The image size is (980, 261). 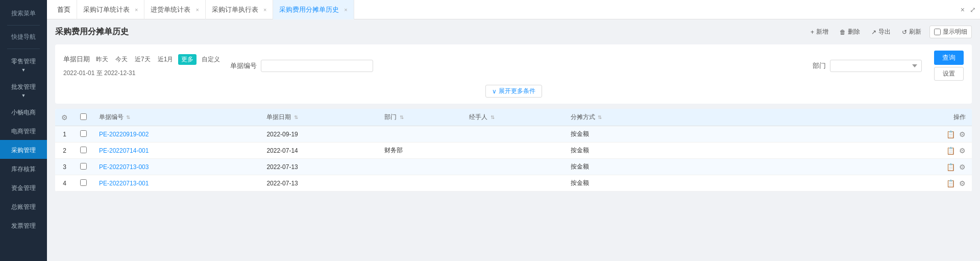 I want to click on edit-icon-2: 📋, so click(x=950, y=167).